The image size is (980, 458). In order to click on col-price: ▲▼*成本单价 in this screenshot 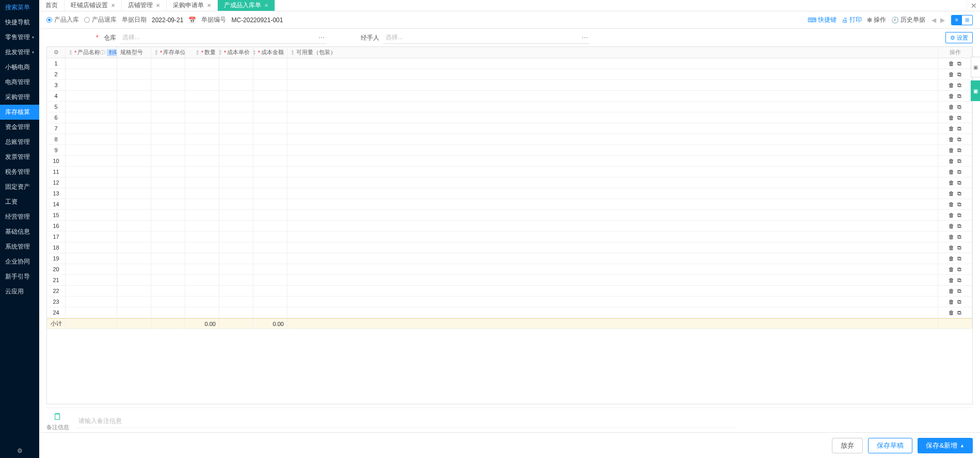, I will do `click(236, 53)`.